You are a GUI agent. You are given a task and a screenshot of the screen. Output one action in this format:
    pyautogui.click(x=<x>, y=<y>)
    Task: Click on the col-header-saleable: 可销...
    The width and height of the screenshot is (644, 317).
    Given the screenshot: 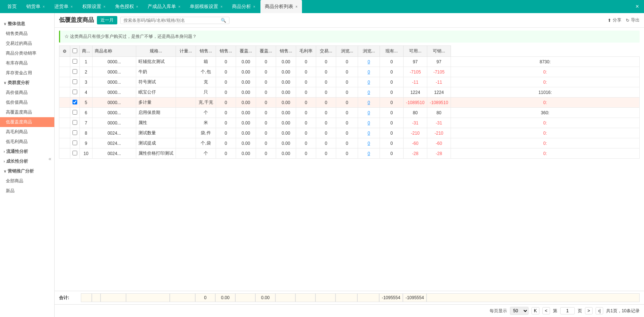 What is the action you would take?
    pyautogui.click(x=439, y=51)
    